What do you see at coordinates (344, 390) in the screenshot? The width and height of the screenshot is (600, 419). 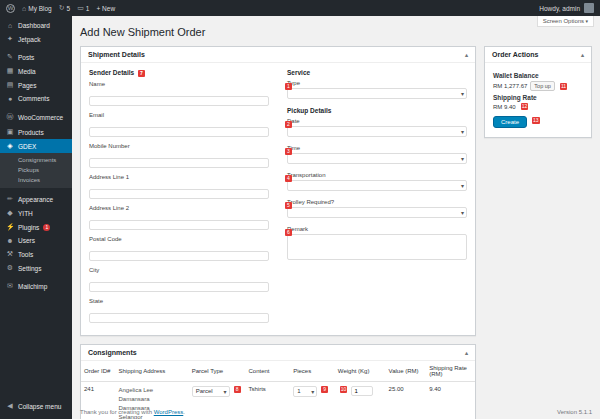 I see `annotation-badge-10: 10` at bounding box center [344, 390].